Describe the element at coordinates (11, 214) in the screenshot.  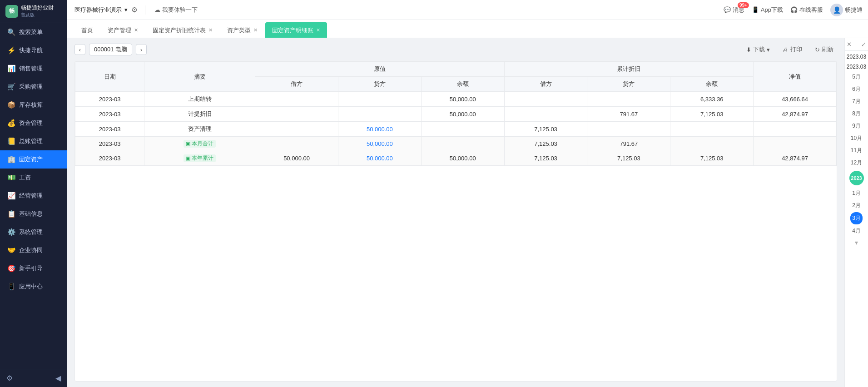
I see `sidebar-icon-basicinfo: 📋` at that location.